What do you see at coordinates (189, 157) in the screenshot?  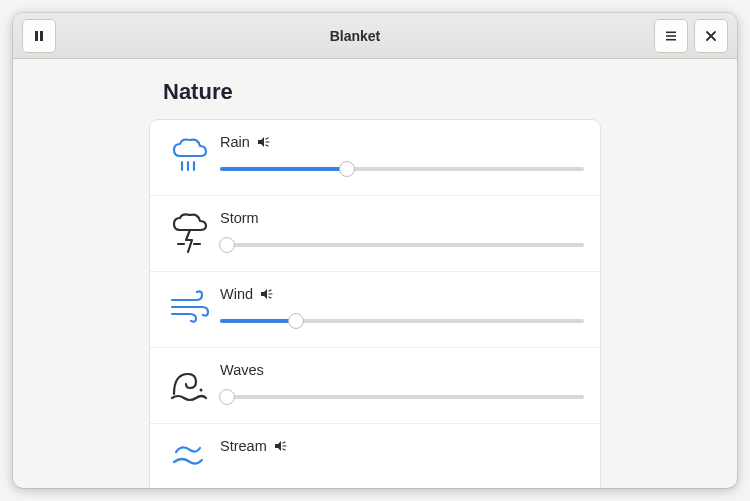 I see `rain-icon` at bounding box center [189, 157].